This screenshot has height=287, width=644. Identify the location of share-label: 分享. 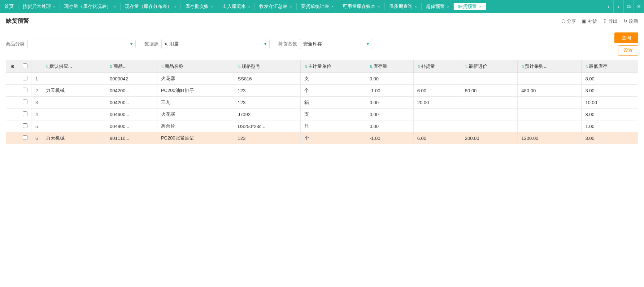
(571, 21).